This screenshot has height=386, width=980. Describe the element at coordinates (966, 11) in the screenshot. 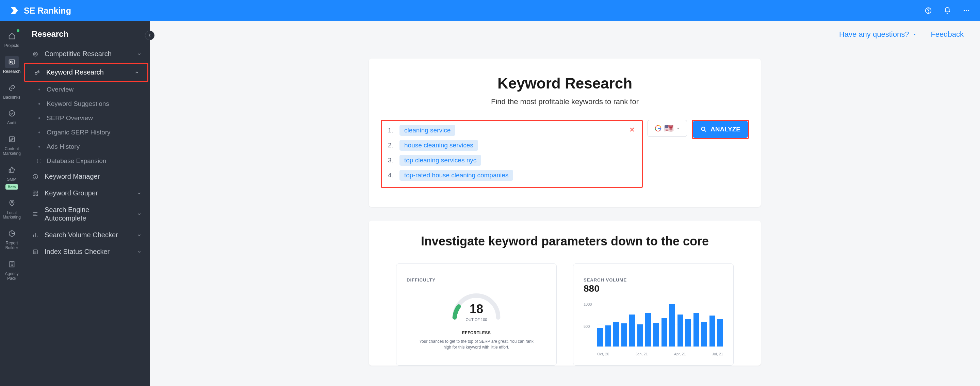

I see `more-icon` at that location.